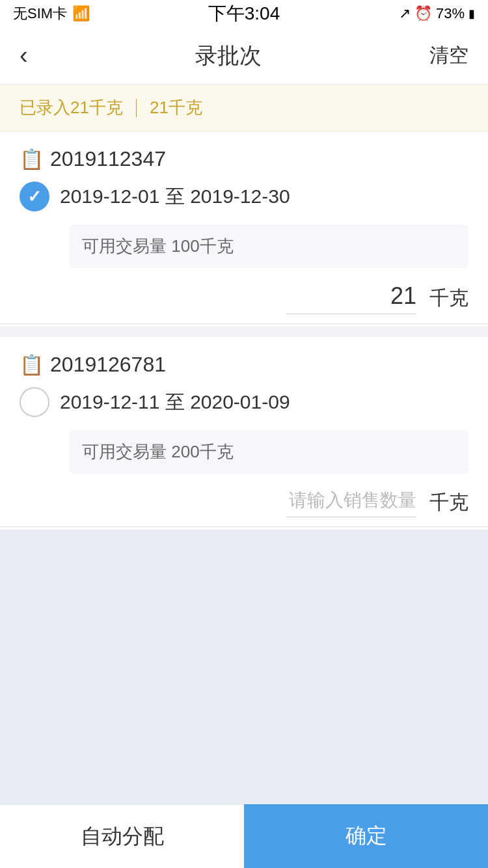 This screenshot has height=868, width=488. Describe the element at coordinates (31, 159) in the screenshot. I see `batch-1-doc-icon: 📋` at that location.